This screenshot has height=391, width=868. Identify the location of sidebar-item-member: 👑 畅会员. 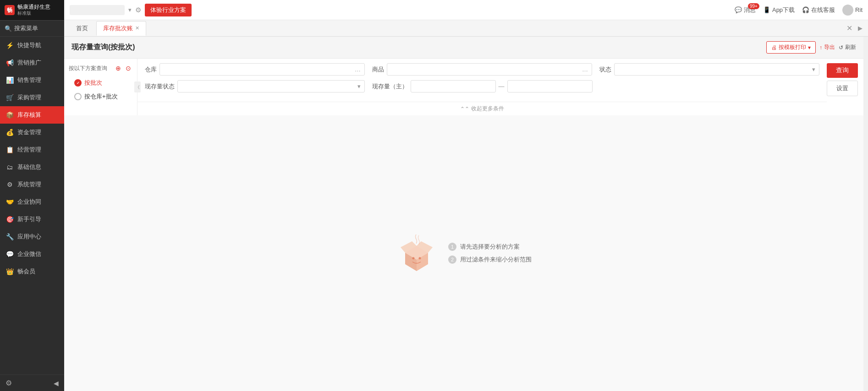
(32, 272).